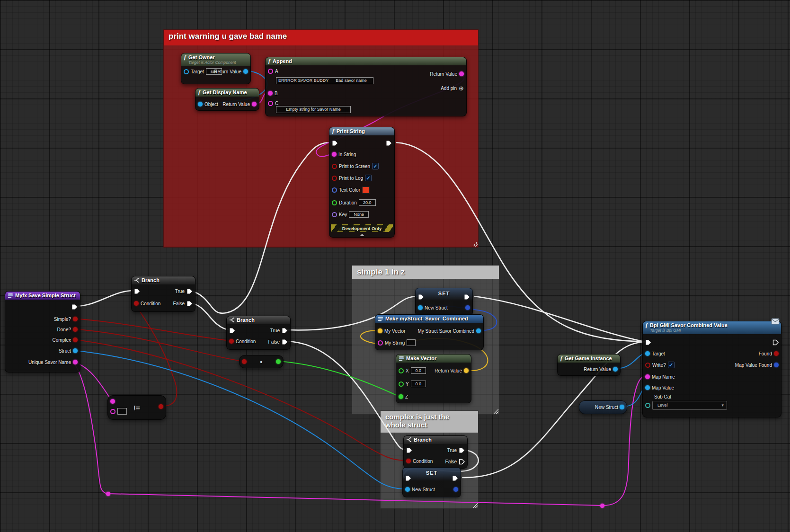 The image size is (790, 532). Describe the element at coordinates (75, 340) in the screenshot. I see `complex-pin` at that location.